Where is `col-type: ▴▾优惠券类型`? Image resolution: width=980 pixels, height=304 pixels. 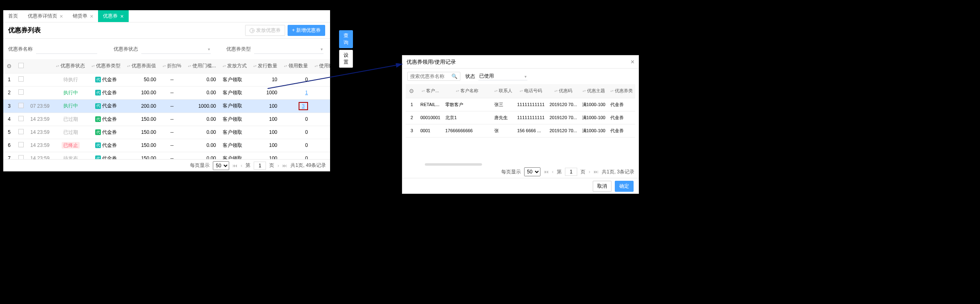 col-type: ▴▾优惠券类型 is located at coordinates (106, 66).